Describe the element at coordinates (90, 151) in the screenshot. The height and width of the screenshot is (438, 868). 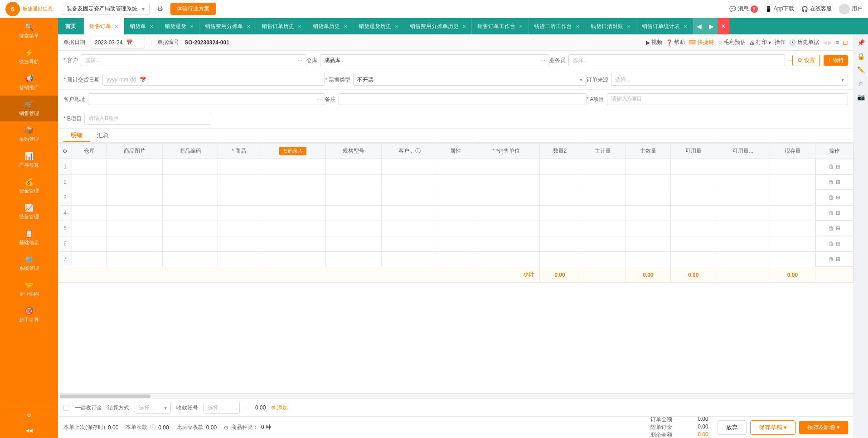
I see `col-warehouse: 仓库` at that location.